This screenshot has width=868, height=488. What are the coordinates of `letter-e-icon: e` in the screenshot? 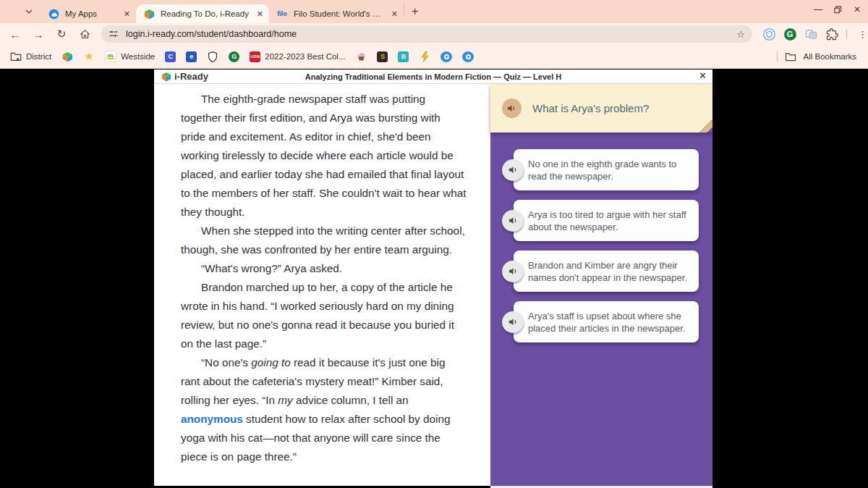 It's located at (191, 56).